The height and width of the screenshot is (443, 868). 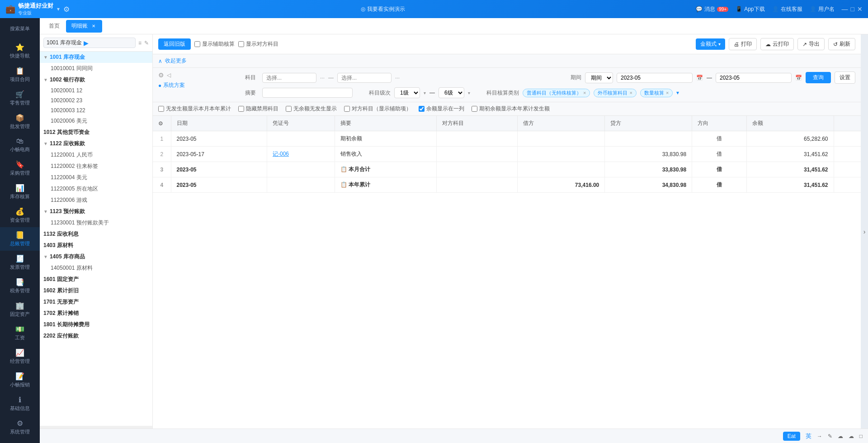 What do you see at coordinates (20, 333) in the screenshot?
I see `sidebar-item-salary: 💵 工资` at bounding box center [20, 333].